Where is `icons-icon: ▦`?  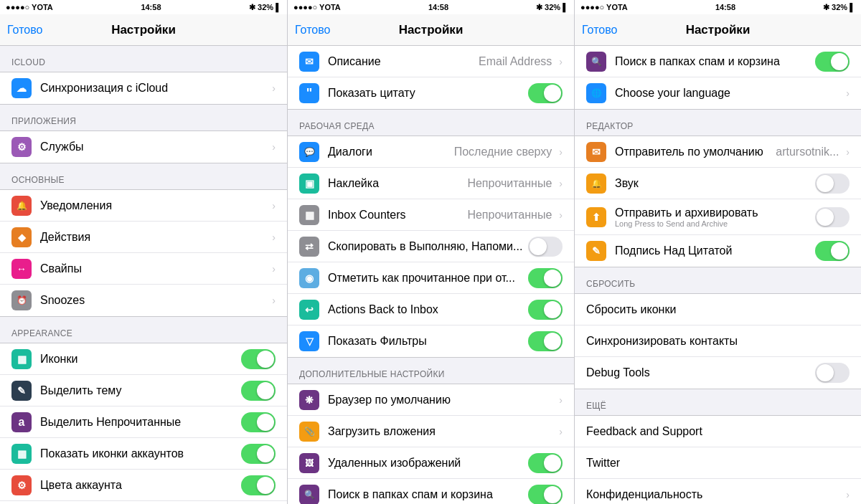
icons-icon: ▦ is located at coordinates (22, 359).